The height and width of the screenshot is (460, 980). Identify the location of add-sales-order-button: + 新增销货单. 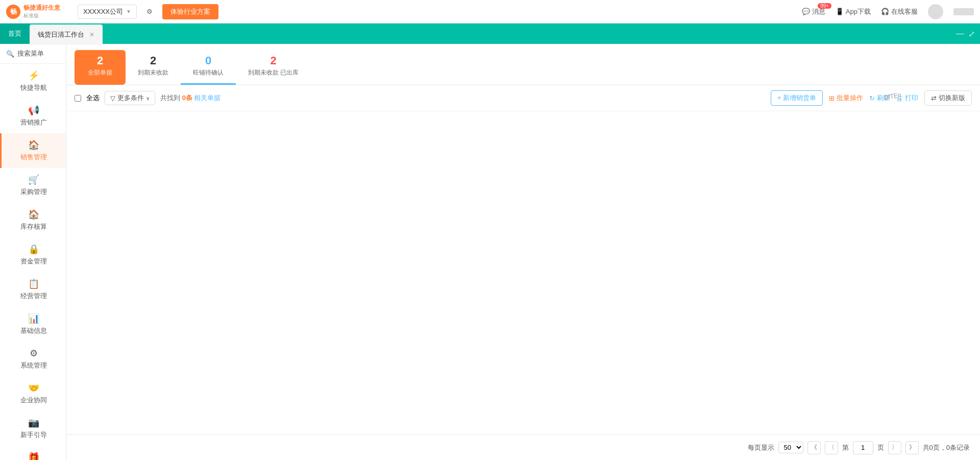
(797, 98).